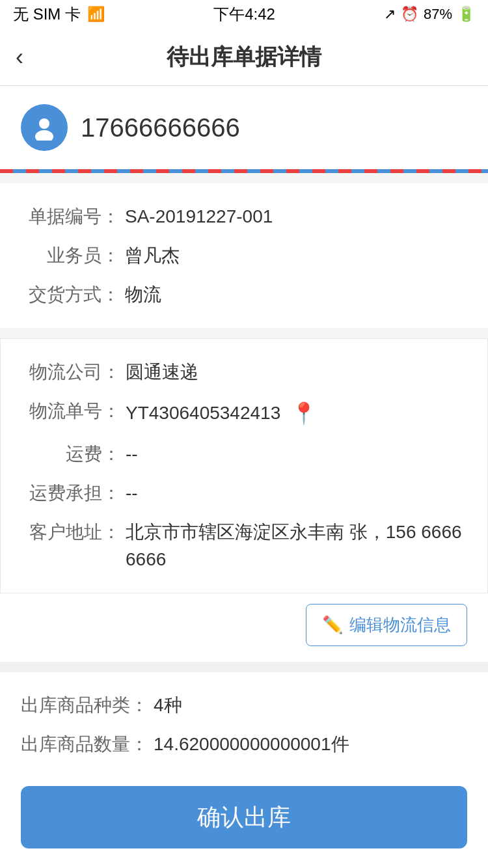 Image resolution: width=488 pixels, height=868 pixels. I want to click on back-button: ‹, so click(20, 57).